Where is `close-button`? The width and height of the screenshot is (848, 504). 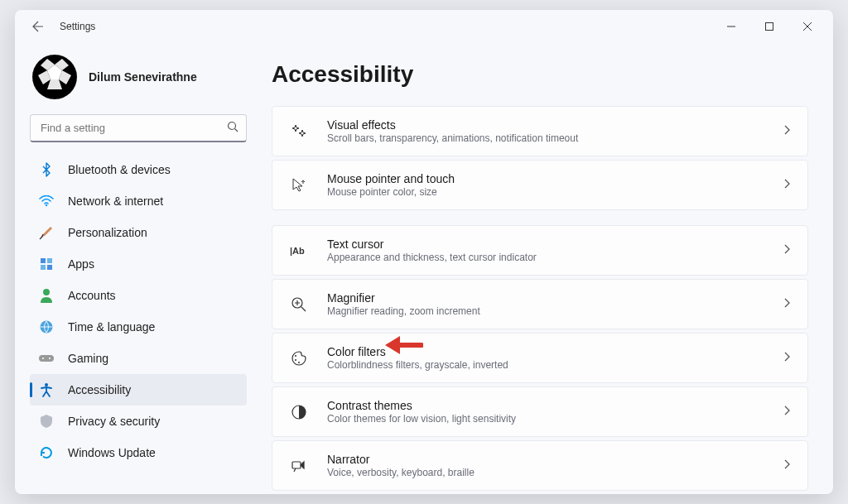 close-button is located at coordinates (807, 26).